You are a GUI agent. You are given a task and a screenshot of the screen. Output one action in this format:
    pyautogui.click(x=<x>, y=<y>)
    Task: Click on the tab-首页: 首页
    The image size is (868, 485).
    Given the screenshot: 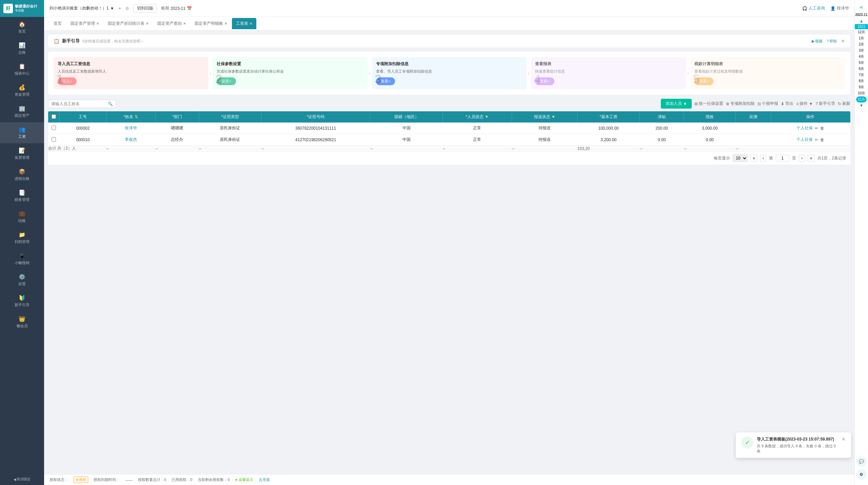 What is the action you would take?
    pyautogui.click(x=58, y=24)
    